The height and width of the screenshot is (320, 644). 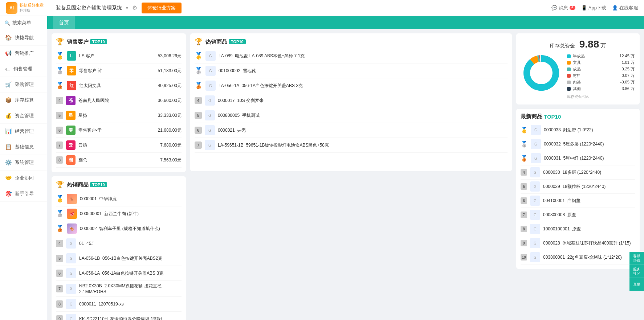 What do you see at coordinates (524, 158) in the screenshot?
I see `np-medal-3: 🥉` at bounding box center [524, 158].